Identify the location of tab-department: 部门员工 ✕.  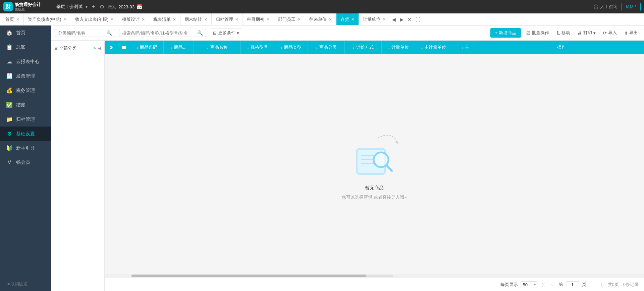
(290, 19).